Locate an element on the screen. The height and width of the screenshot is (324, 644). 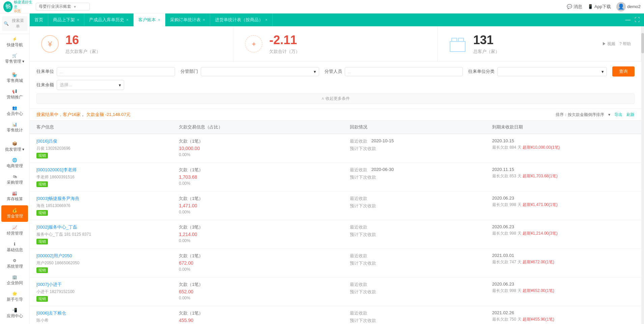
overdue-link-6: 超期¥652.00(1笔) is located at coordinates (538, 291).